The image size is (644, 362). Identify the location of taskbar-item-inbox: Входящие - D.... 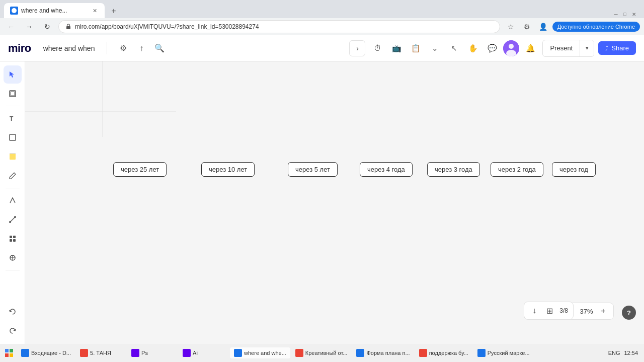
(46, 353).